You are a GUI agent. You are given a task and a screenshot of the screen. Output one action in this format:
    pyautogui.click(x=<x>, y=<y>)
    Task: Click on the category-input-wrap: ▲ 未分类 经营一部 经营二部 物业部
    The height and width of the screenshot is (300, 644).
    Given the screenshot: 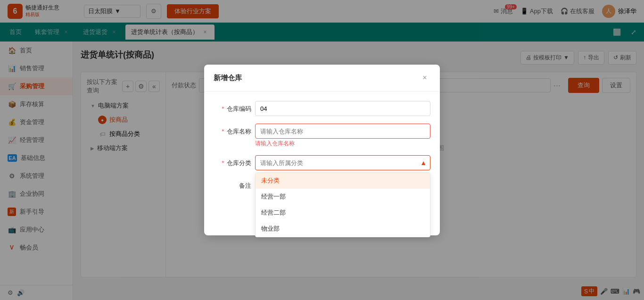 What is the action you would take?
    pyautogui.click(x=343, y=163)
    